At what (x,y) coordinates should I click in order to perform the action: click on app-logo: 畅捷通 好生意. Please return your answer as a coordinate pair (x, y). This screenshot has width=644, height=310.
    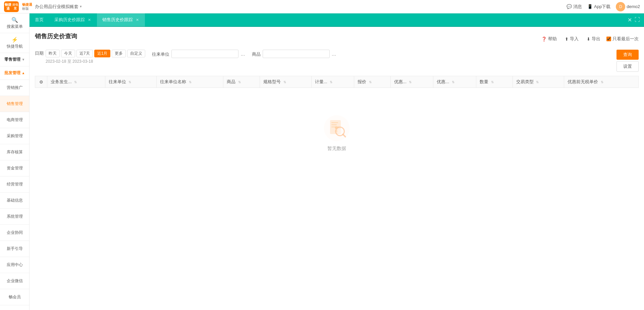
    Looking at the image, I should click on (11, 7).